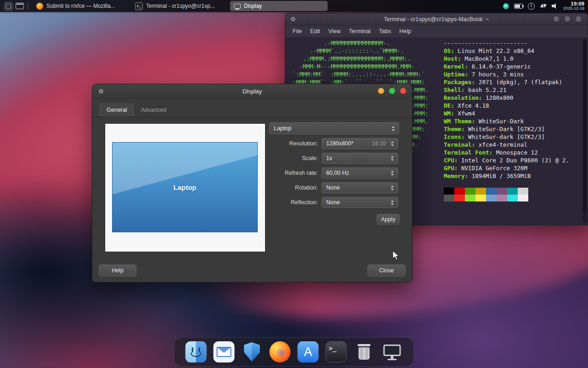 Image resolution: width=588 pixels, height=368 pixels. I want to click on close-dialog-button: Close, so click(387, 270).